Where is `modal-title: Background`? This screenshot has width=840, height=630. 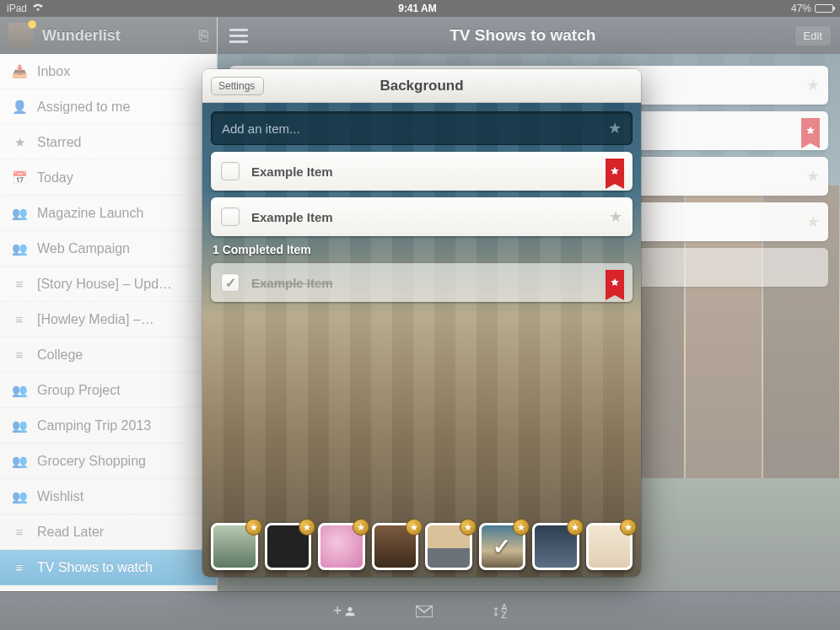 modal-title: Background is located at coordinates (422, 86).